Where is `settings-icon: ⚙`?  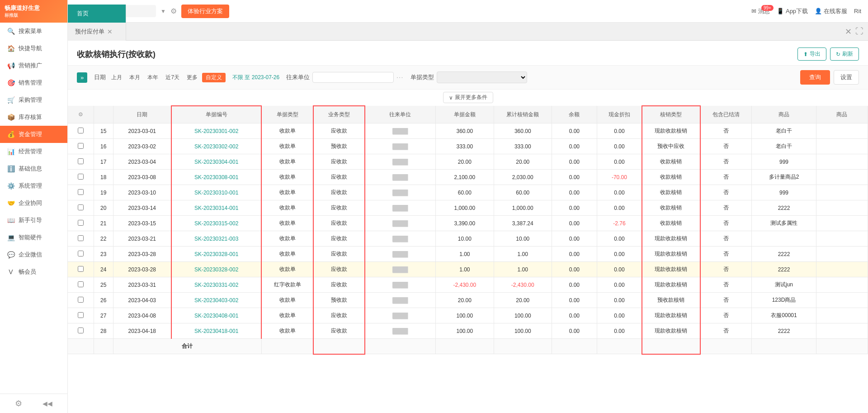 settings-icon: ⚙ is located at coordinates (19, 404).